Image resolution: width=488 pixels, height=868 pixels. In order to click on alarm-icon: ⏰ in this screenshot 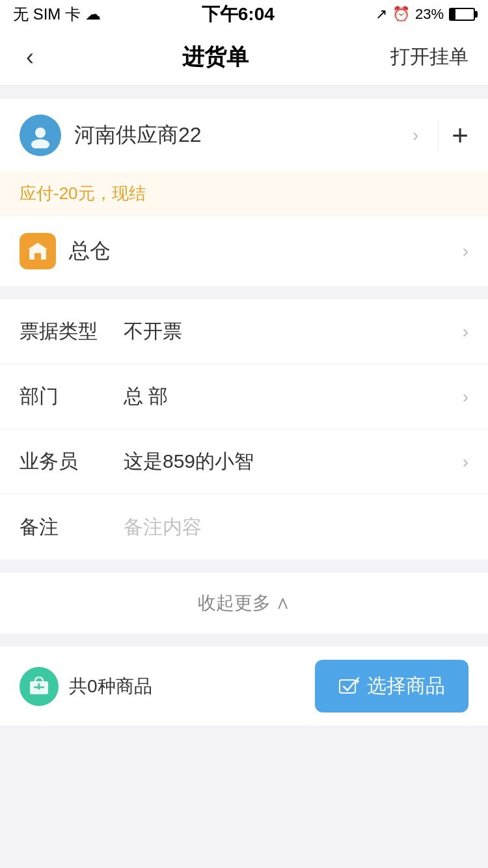, I will do `click(401, 14)`.